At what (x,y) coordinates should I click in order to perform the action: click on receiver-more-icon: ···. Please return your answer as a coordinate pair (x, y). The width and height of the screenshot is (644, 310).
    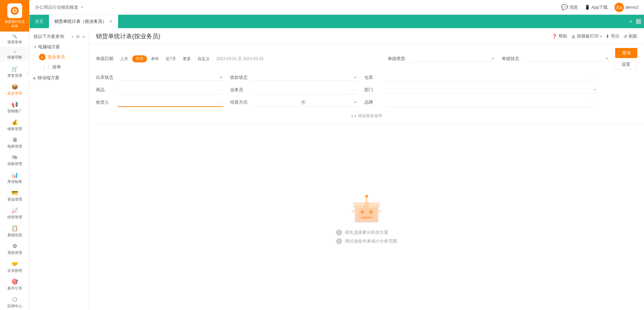
    Looking at the image, I should click on (219, 102).